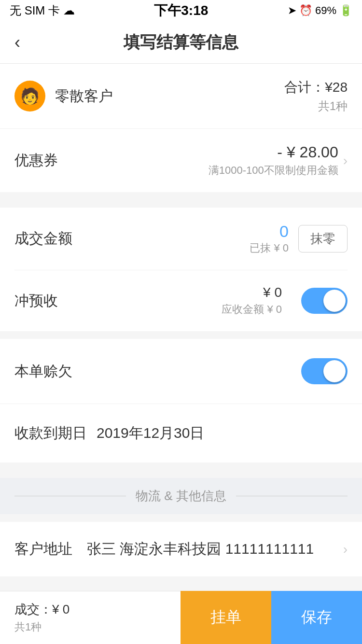  What do you see at coordinates (43, 549) in the screenshot?
I see `address-label: 客户地址` at bounding box center [43, 549].